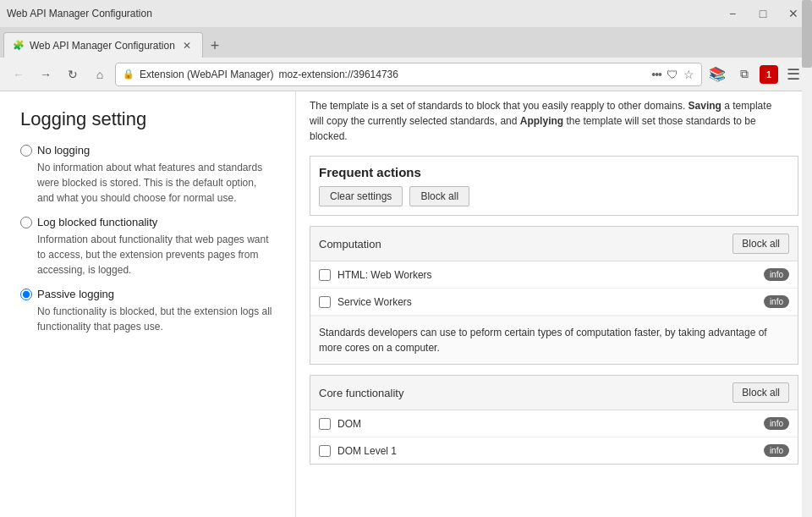  What do you see at coordinates (554, 121) in the screenshot?
I see `intro-text: The template is a set of standards to bl…` at bounding box center [554, 121].